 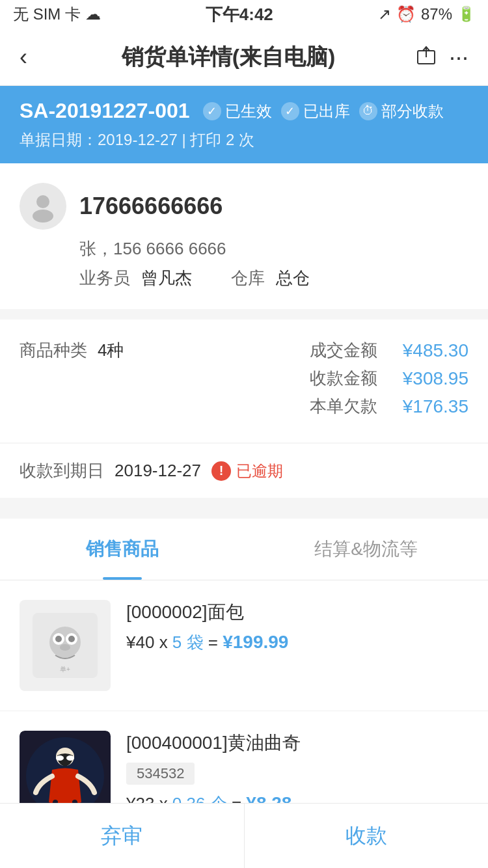 What do you see at coordinates (167, 278) in the screenshot?
I see `salesperson-value: 曾凡杰` at bounding box center [167, 278].